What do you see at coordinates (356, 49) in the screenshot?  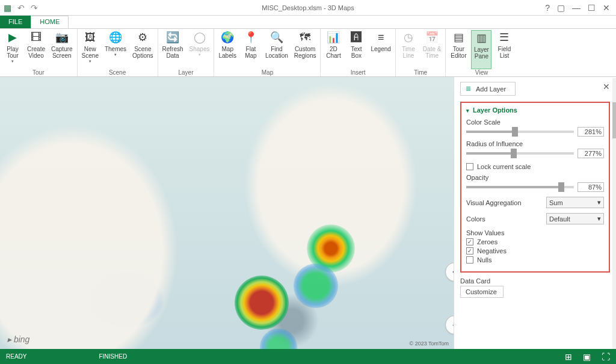 I see `text-box-button: 🅰Text Box` at bounding box center [356, 49].